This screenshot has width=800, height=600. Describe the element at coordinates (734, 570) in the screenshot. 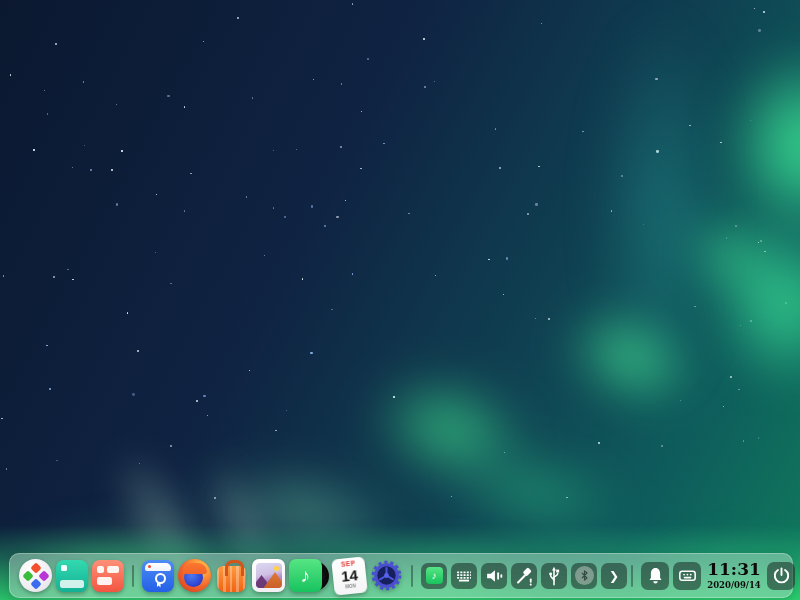

I see `clock-time: 11:31` at that location.